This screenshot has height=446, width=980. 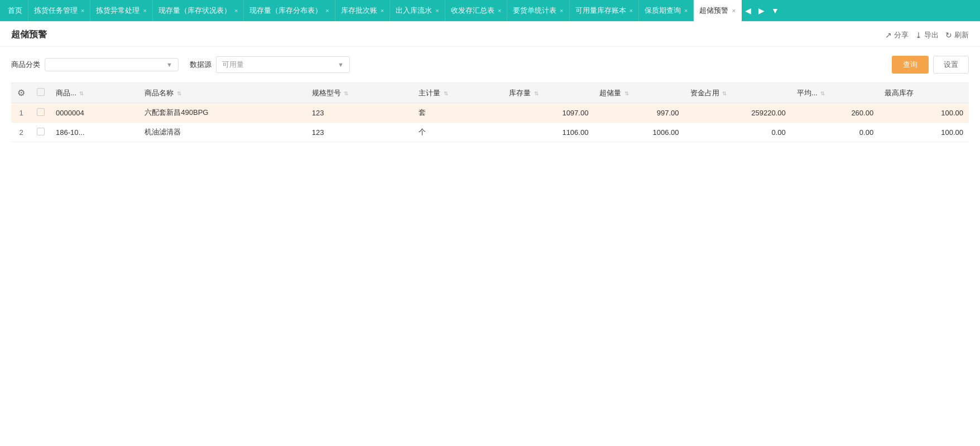 What do you see at coordinates (627, 94) in the screenshot?
I see `sort-icon-overstock: ⇅` at bounding box center [627, 94].